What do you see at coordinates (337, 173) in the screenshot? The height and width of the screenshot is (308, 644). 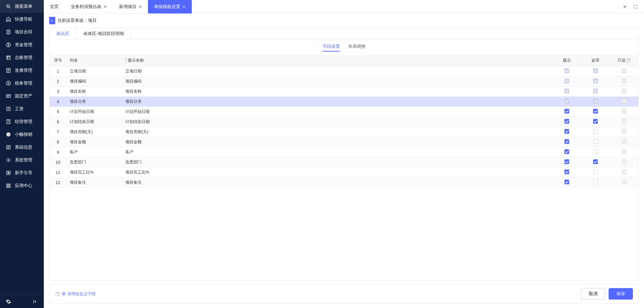 I see `cell-display: 项目完工比%` at bounding box center [337, 173].